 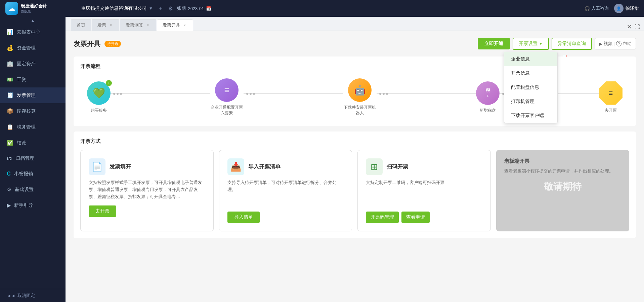 What do you see at coordinates (33, 96) in the screenshot?
I see `sidebar-item-invoice-mgmt: 🧾 发票管理` at bounding box center [33, 96].